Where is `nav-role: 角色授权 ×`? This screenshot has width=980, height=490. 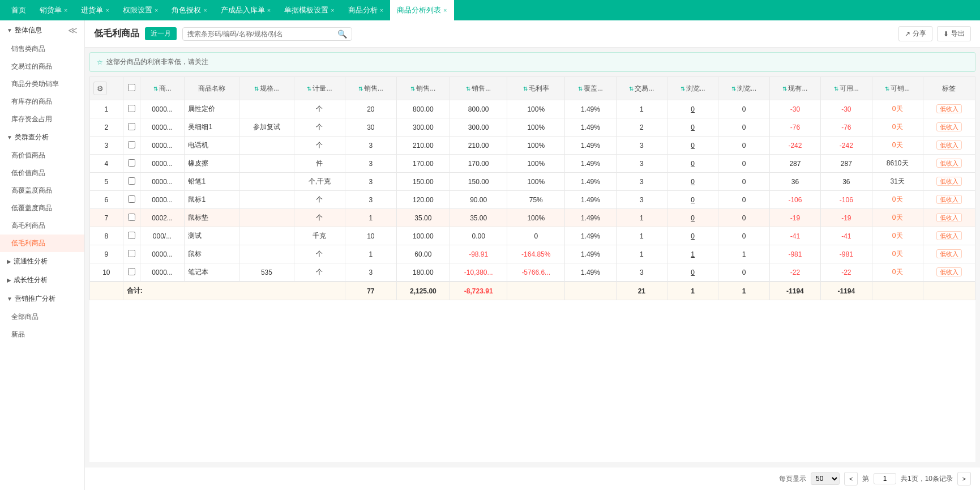
nav-role: 角色授权 × is located at coordinates (189, 10).